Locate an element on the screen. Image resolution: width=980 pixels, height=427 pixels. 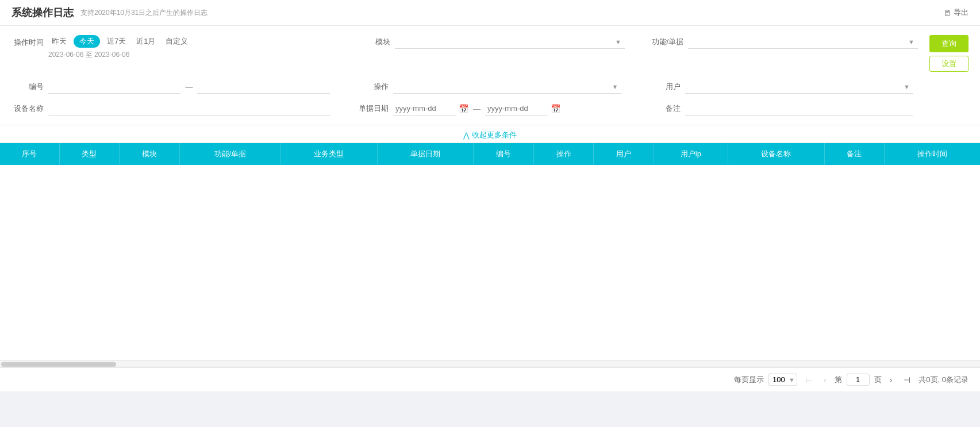
first-page-button: ⊢ is located at coordinates (809, 380).